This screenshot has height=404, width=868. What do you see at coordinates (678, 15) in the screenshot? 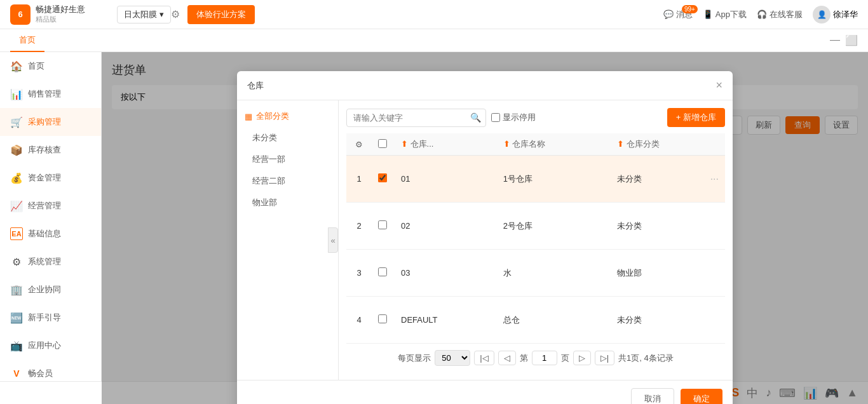
I see `messages-item: 💬 消息 99+` at bounding box center [678, 15].